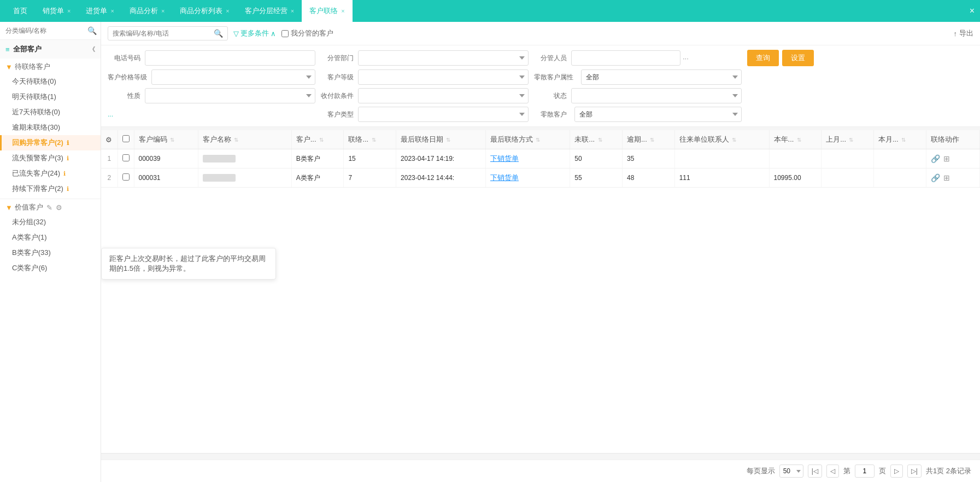 This screenshot has height=482, width=980. Describe the element at coordinates (626, 58) in the screenshot. I see `manager-input` at that location.